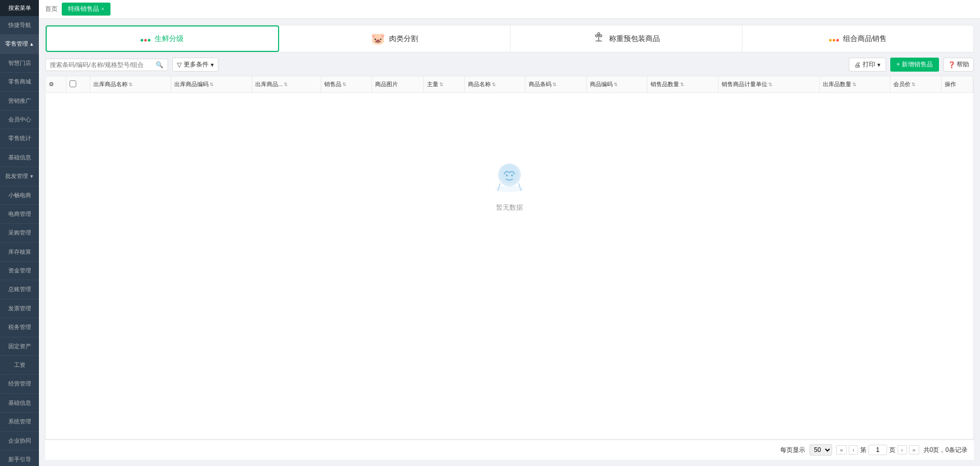 The height and width of the screenshot is (466, 980). I want to click on empty-text: 暂无数据, so click(509, 208).